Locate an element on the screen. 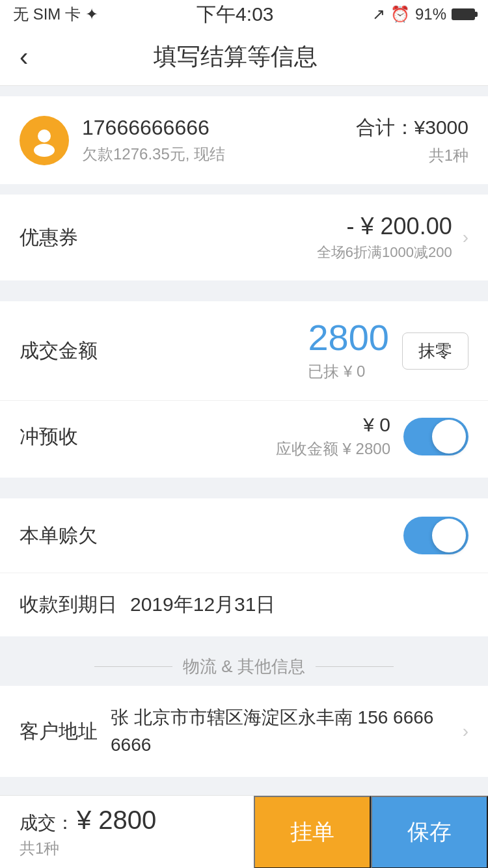 This screenshot has height=868, width=488. coupon-section: 优惠券 - ¥ 200.00 全场6折满1000减200 › is located at coordinates (244, 237).